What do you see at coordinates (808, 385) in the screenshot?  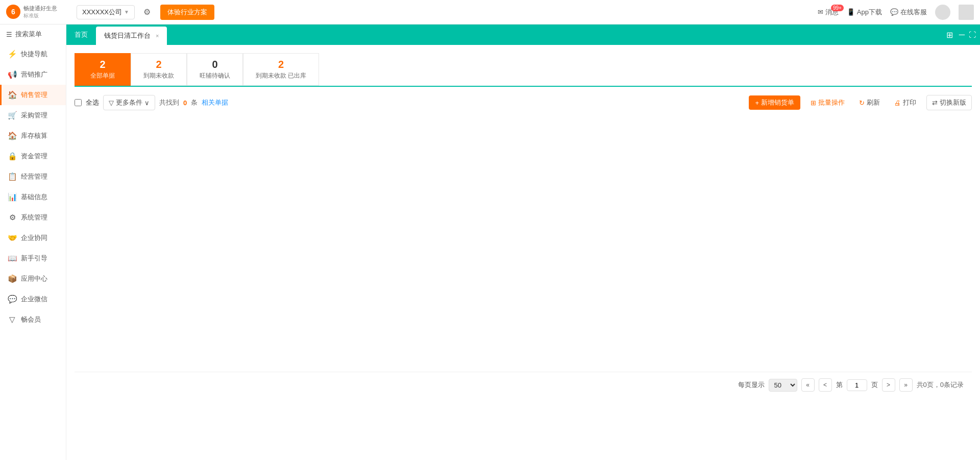 I see `first-page-button: «` at bounding box center [808, 385].